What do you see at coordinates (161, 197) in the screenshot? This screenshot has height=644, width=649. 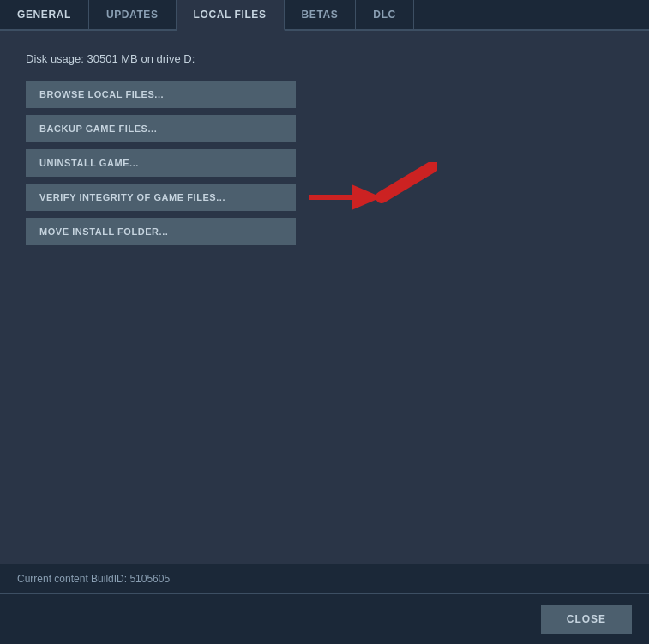 I see `verify-integrity-button: VERIFY INTEGRITY OF GAME FILES...` at bounding box center [161, 197].